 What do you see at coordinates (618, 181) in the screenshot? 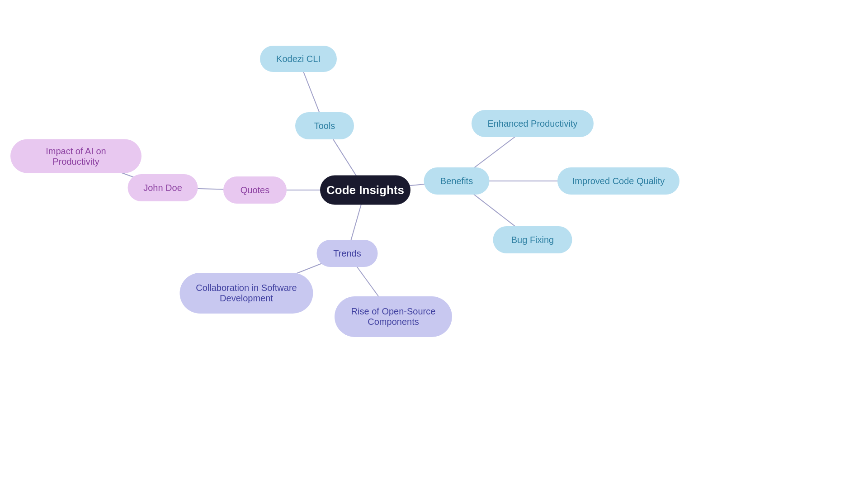
I see `node-improved: Improved Code Quality` at bounding box center [618, 181].